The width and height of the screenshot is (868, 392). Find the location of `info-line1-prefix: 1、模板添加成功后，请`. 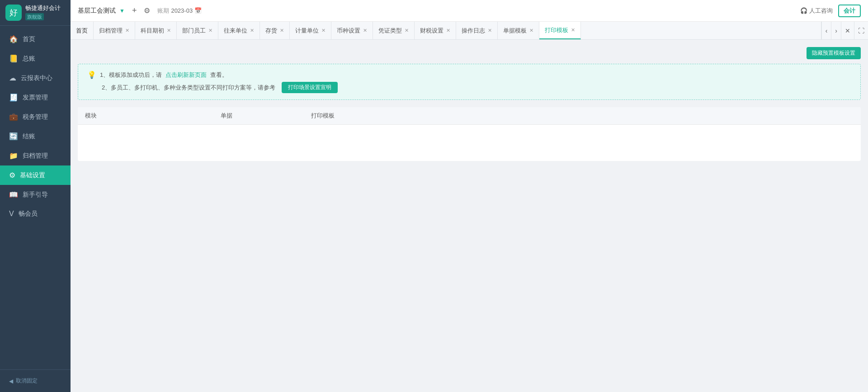

info-line1-prefix: 1、模板添加成功后，请 is located at coordinates (131, 75).